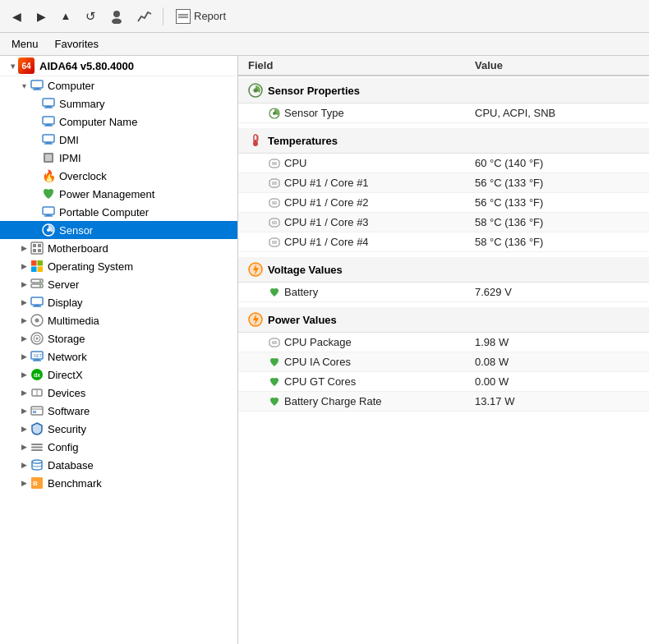 The height and width of the screenshot is (644, 649). Describe the element at coordinates (77, 44) in the screenshot. I see `menu-item-favorites: Favorites` at that location.